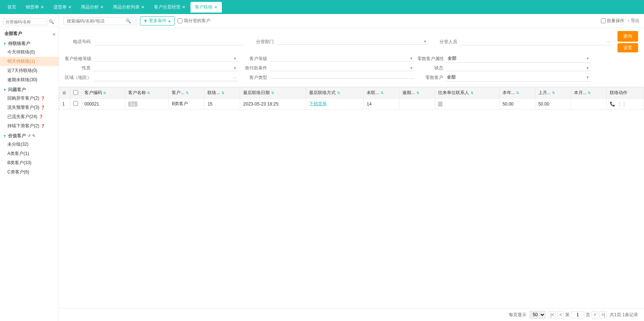 This screenshot has height=321, width=644. I want to click on search-input-wrap: 🔍, so click(100, 21).